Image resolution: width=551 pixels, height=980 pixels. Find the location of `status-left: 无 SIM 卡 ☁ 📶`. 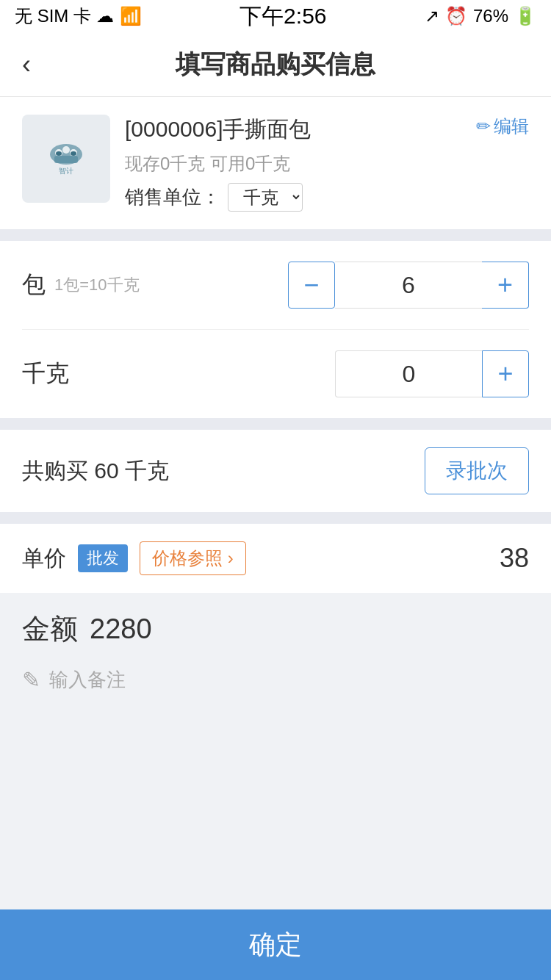

status-left: 无 SIM 卡 ☁ 📶 is located at coordinates (78, 16).